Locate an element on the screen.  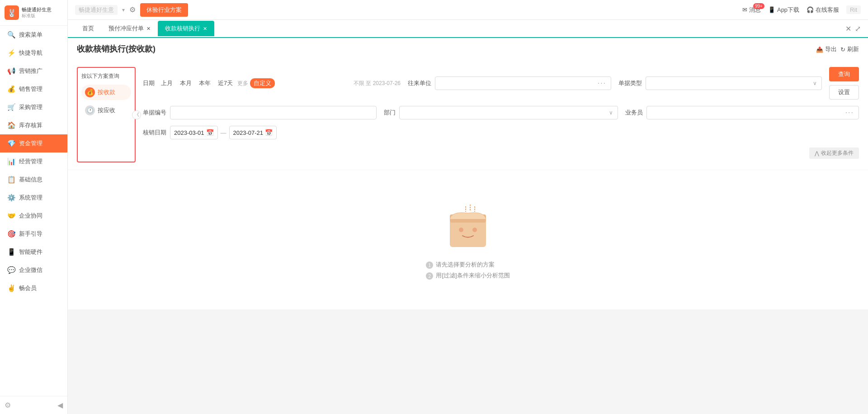
sidebar-item-inventory: 🏠 库存核算 is located at coordinates (33, 125).